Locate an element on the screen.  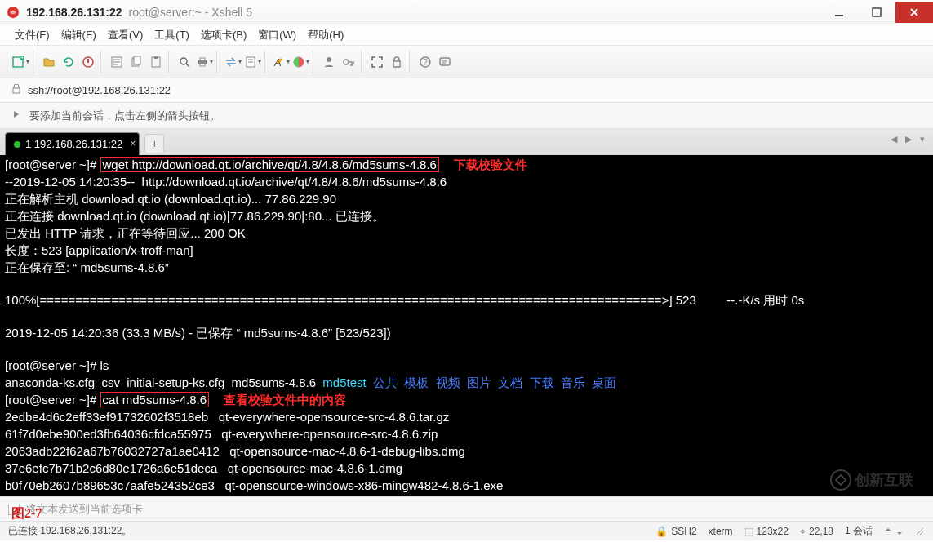
send-placeholder: 将文本发送到当前选项卡 is located at coordinates (85, 509).